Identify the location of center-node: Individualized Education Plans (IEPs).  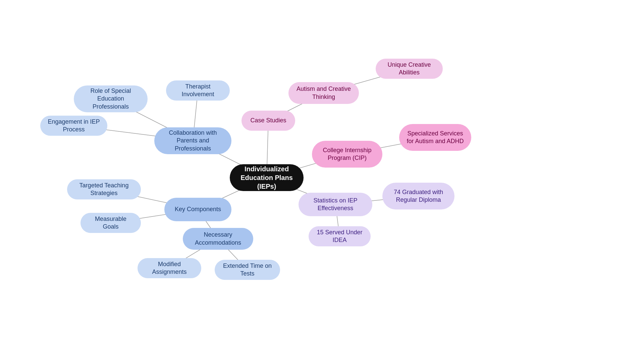
(267, 178).